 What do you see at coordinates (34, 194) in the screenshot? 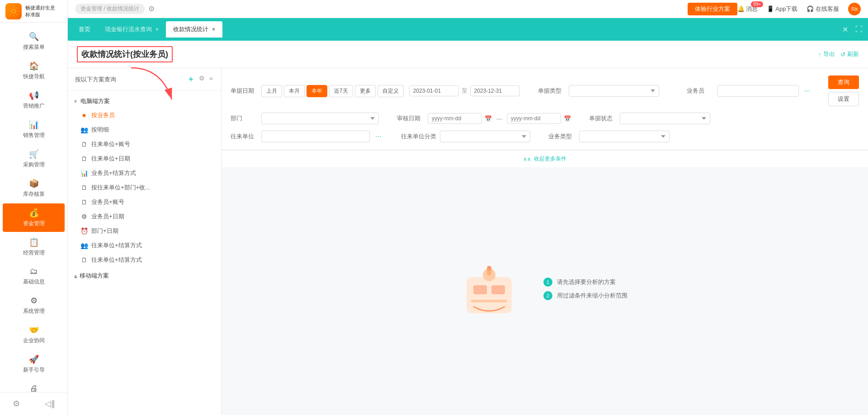
I see `sidebar-item-label: 库存核算` at bounding box center [34, 194].